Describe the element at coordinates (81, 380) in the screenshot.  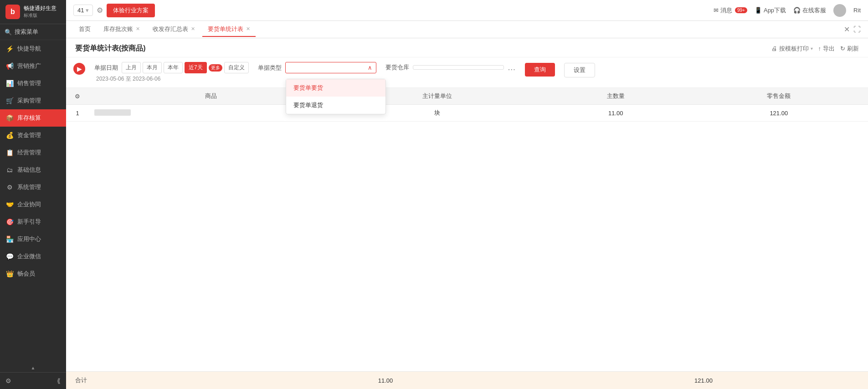
I see `footer-total-label: 合计` at that location.